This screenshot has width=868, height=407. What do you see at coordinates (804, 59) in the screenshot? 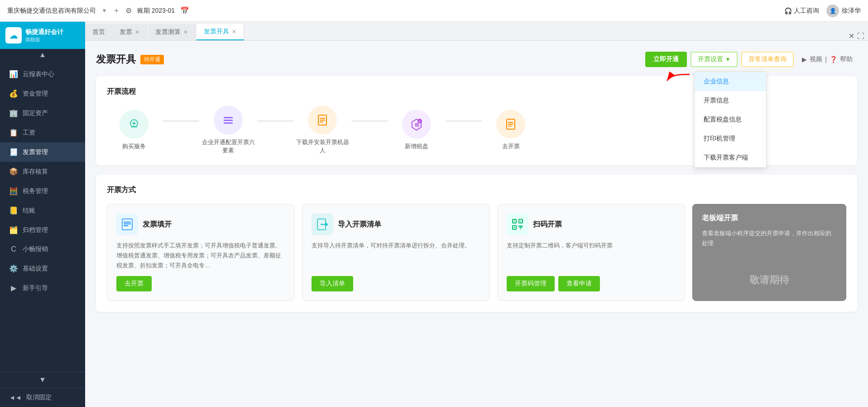
I see `play-icon: ▶` at bounding box center [804, 59].